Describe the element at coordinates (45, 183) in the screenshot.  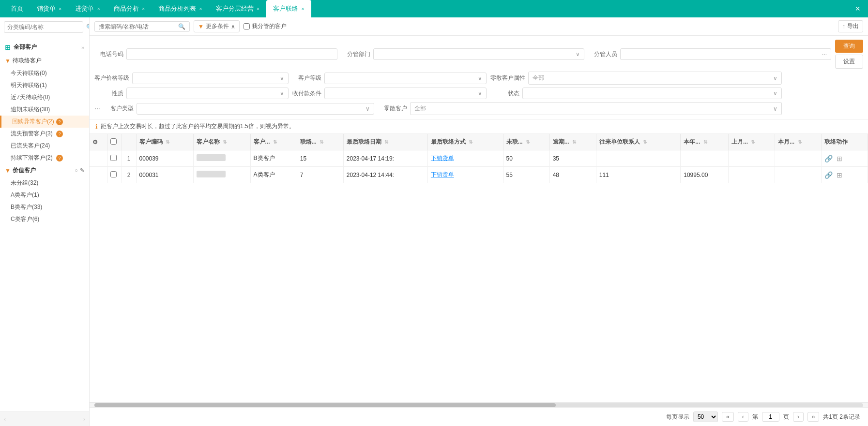
I see `sidebar-item-ungrouped: 未分组(32)` at that location.